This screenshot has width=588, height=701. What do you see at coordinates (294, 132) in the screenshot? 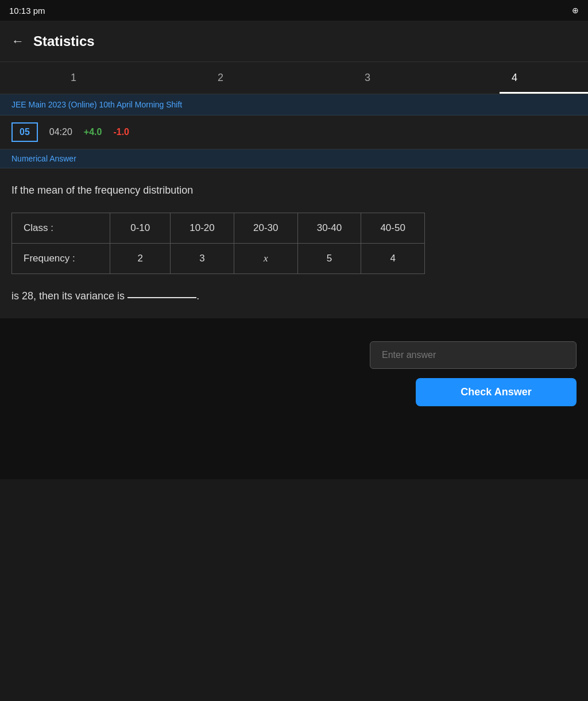
I see `question-meta: 05 04:20 +4.0 -1.0` at bounding box center [294, 132].